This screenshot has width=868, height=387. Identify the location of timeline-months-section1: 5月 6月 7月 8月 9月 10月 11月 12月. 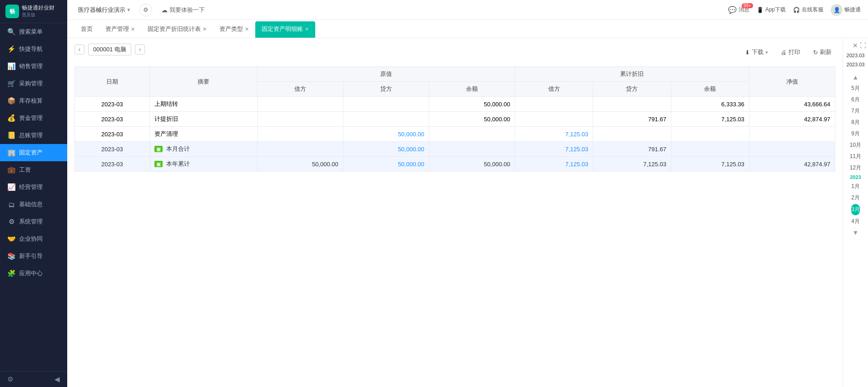
(856, 128).